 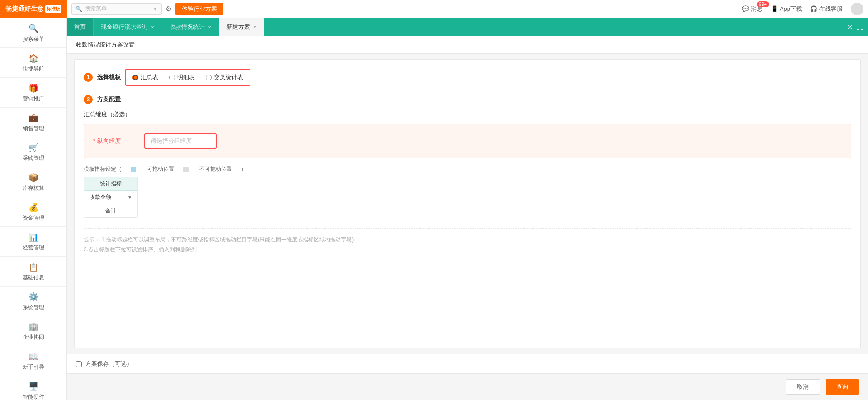 What do you see at coordinates (434, 9) in the screenshot?
I see `top-bar: 畅捷通好生意 标准版 🔍 搜索菜单 ▼ ⚙ 体验行业方案 💬 消息 99+ 📱 …` at bounding box center [434, 9].